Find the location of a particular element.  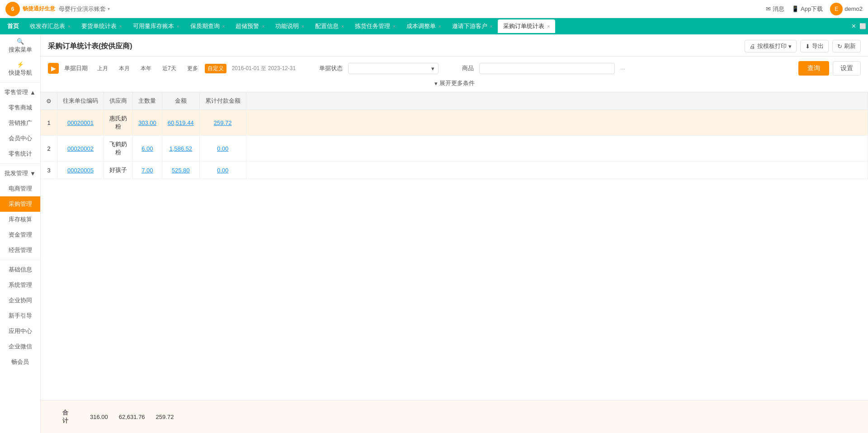

workspace-selector: 母婴行业演示账套 ▾ is located at coordinates (84, 9).